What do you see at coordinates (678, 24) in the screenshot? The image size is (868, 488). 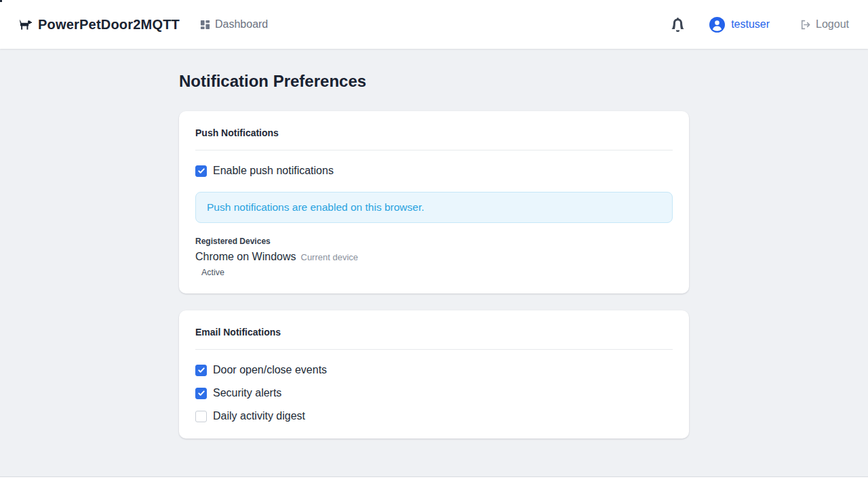 I see `bell-icon` at bounding box center [678, 24].